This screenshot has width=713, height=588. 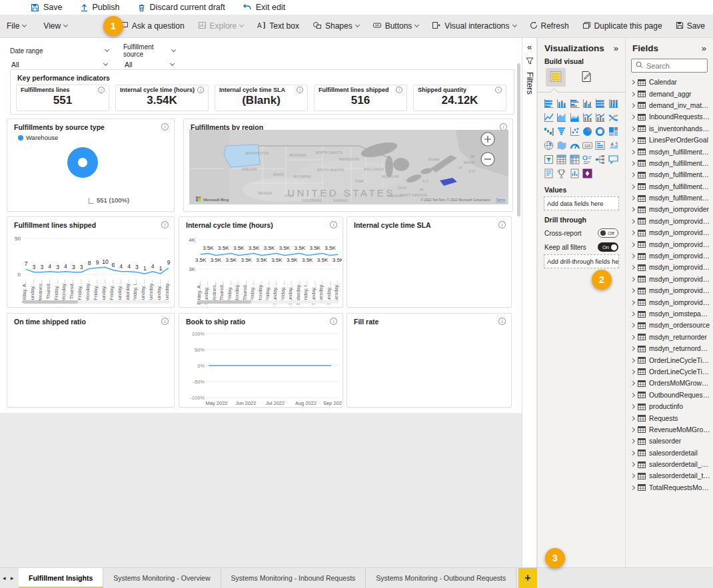 I want to click on refresh-button: Refresh, so click(x=549, y=27).